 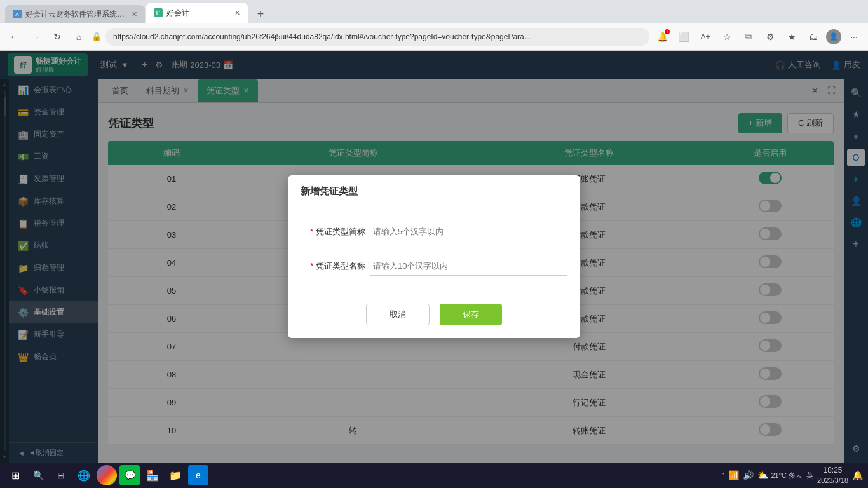 What do you see at coordinates (79, 37) in the screenshot?
I see `home-button: ⌂` at bounding box center [79, 37].